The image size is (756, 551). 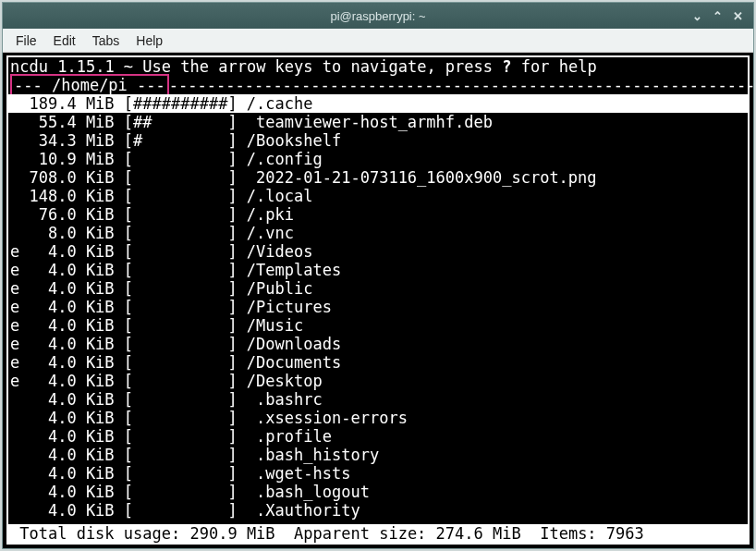 I want to click on current-path: /home/pi, so click(x=90, y=85).